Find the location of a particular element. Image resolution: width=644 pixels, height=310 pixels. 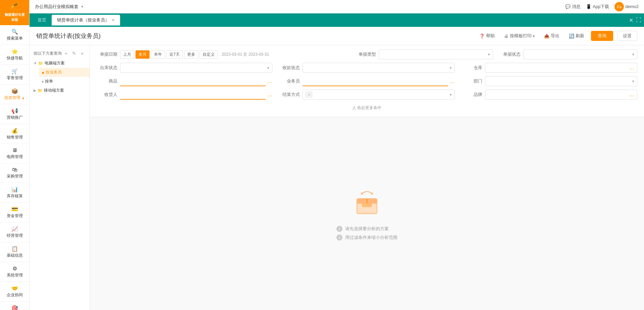

warehouse-dots: … is located at coordinates (632, 68).